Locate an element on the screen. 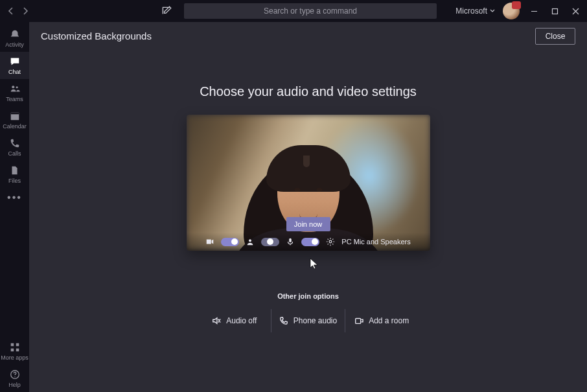 This screenshot has height=392, width=587. user-avatar is located at coordinates (511, 11).